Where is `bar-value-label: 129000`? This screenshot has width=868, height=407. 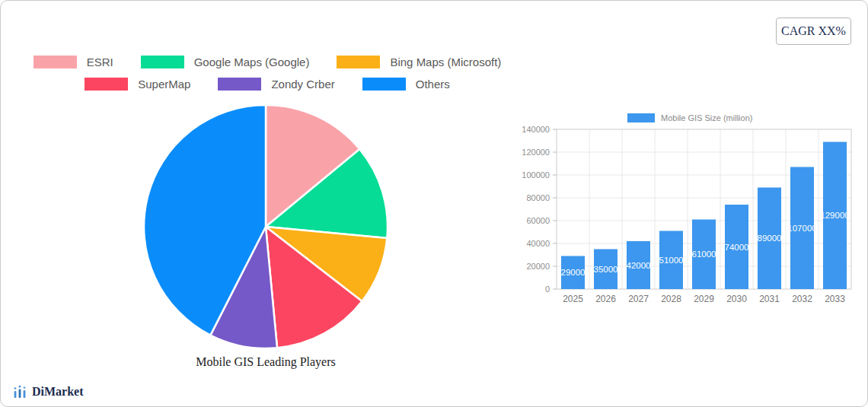 bar-value-label: 129000 is located at coordinates (834, 215).